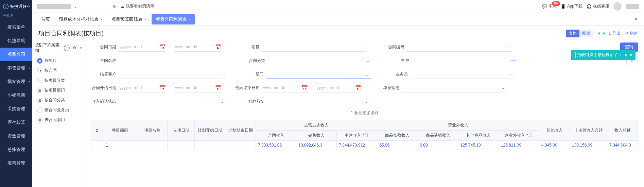 The height and width of the screenshot is (187, 644). Describe the element at coordinates (16, 54) in the screenshot. I see `sidebar-item-2: 项目合同` at that location.